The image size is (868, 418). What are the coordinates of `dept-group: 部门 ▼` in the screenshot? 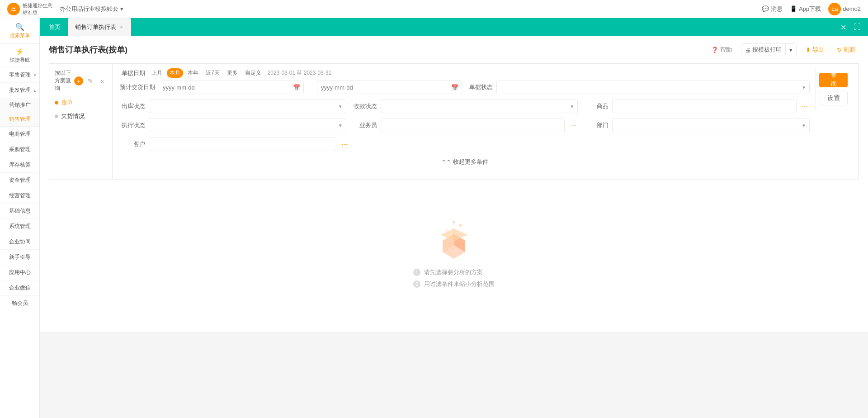 It's located at (696, 125).